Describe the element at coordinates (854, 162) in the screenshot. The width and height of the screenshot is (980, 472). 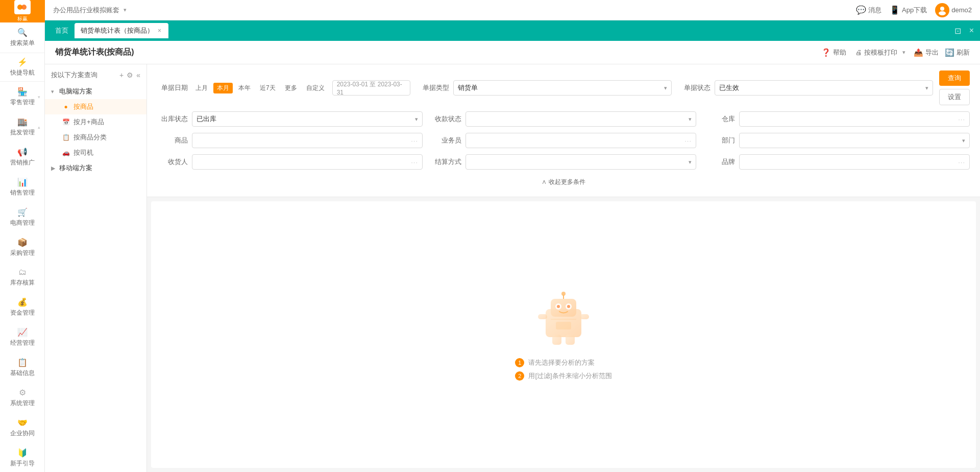
I see `brand-control: ···` at that location.